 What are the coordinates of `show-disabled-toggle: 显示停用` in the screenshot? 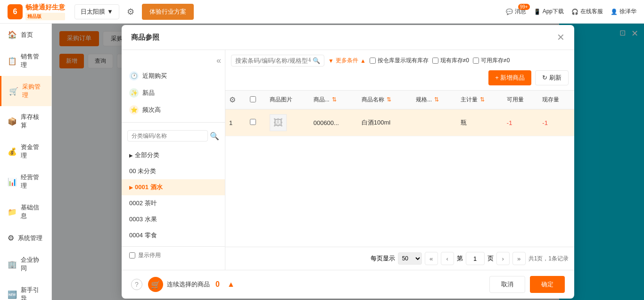 It's located at (173, 255).